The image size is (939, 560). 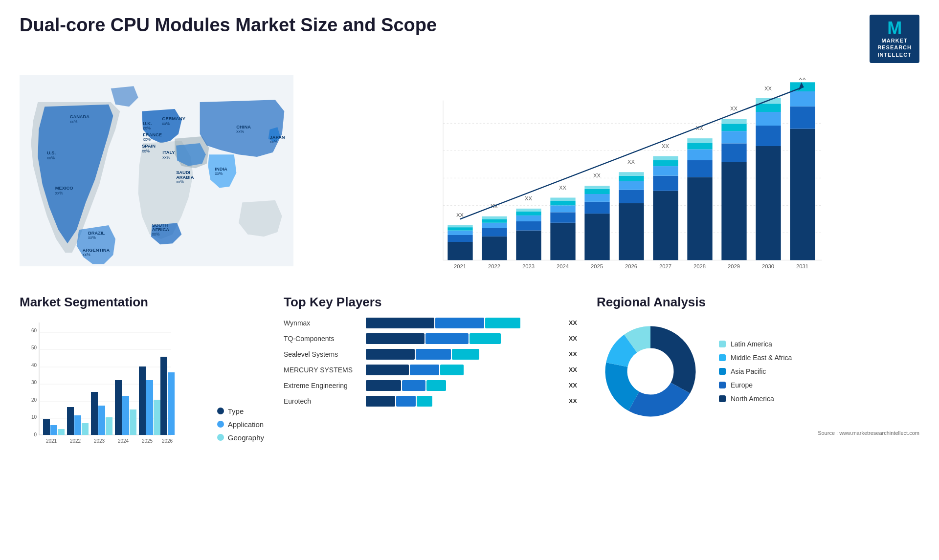 What do you see at coordinates (430, 354) in the screenshot?
I see `player-row-sealevel: Sealevel Systems XX` at bounding box center [430, 354].